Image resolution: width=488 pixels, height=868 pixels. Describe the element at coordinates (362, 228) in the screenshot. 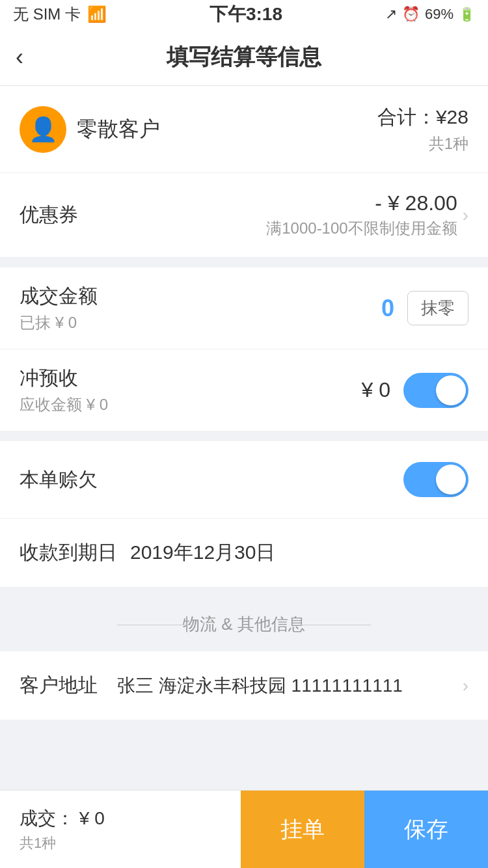

I see `coupon-desc: 满1000-100不限制使用金额` at that location.